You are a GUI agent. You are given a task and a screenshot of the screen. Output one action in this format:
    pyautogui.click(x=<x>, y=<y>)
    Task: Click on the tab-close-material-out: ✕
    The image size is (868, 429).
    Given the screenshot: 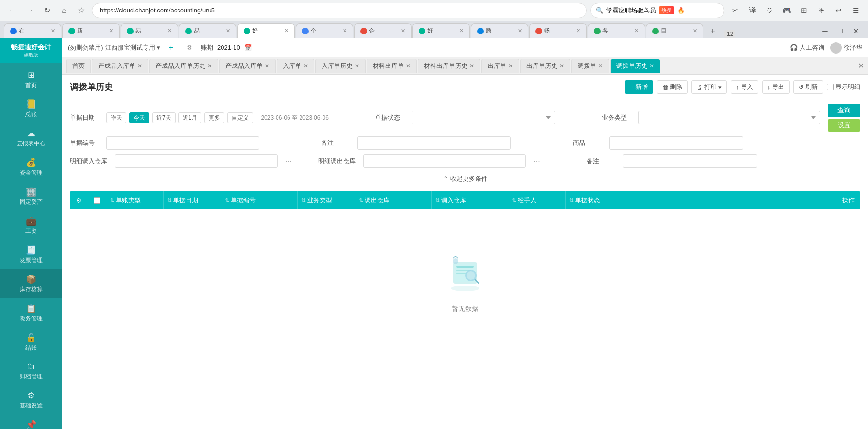 What is the action you would take?
    pyautogui.click(x=408, y=66)
    